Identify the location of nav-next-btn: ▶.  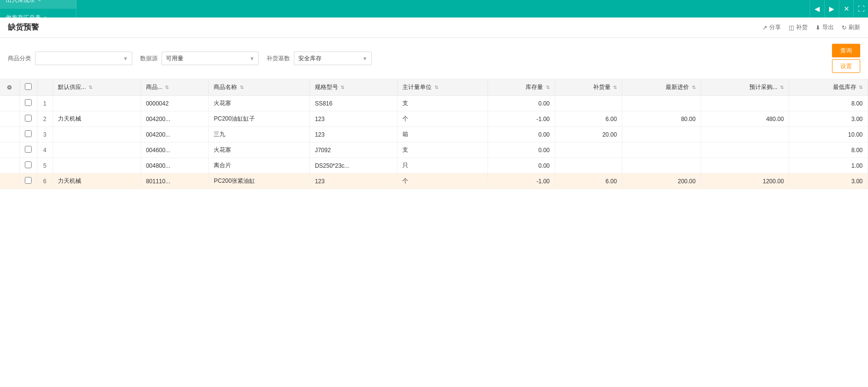
(832, 9).